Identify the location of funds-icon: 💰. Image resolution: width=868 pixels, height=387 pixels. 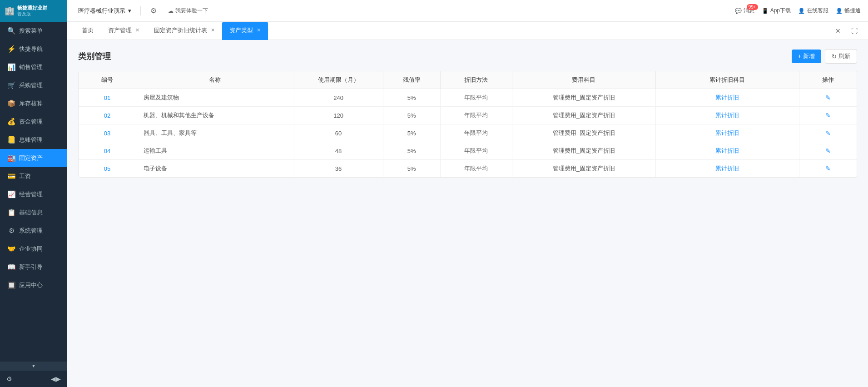
(11, 122).